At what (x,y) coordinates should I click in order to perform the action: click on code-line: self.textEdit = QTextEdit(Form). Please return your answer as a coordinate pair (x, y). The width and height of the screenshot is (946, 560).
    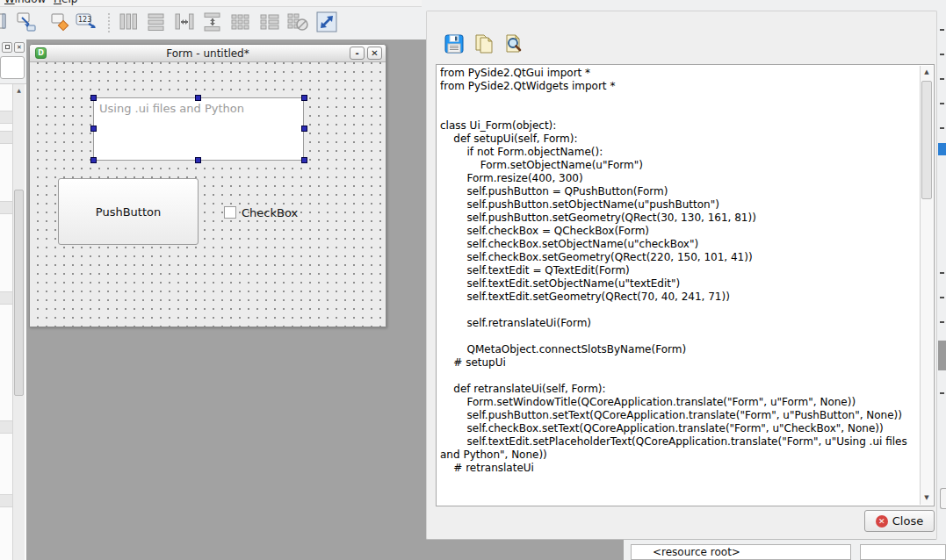
    Looking at the image, I should click on (679, 270).